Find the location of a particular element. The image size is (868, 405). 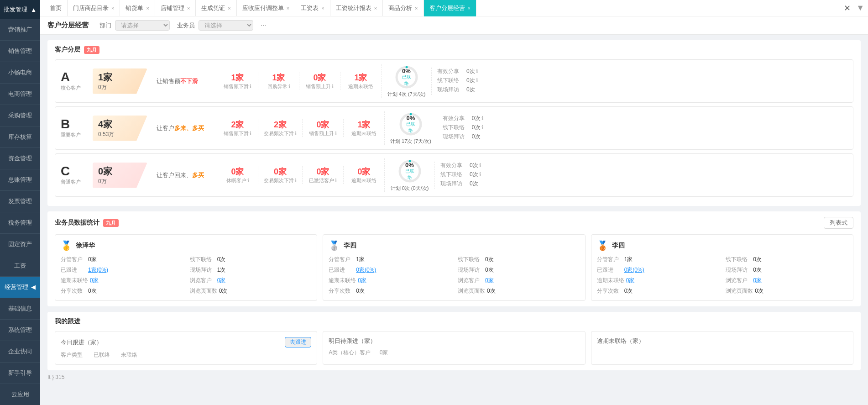

tab-store-mgmt: 店铺管理 × is located at coordinates (175, 8).